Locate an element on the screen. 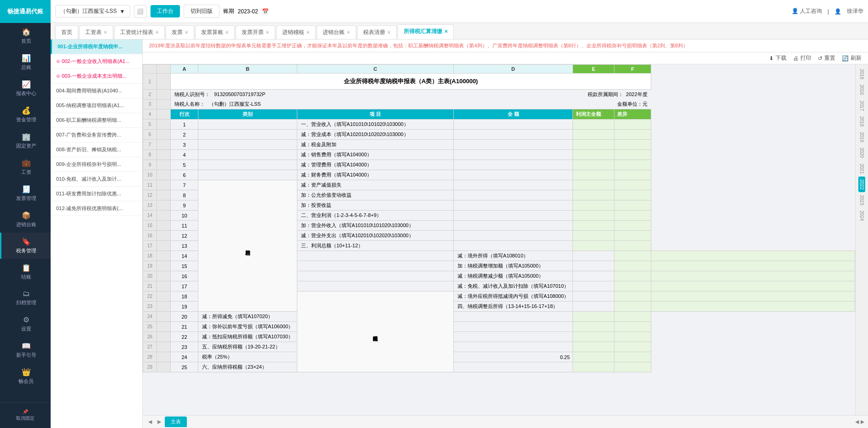 The height and width of the screenshot is (428, 868). print-button: 🖨 打印 is located at coordinates (802, 58).